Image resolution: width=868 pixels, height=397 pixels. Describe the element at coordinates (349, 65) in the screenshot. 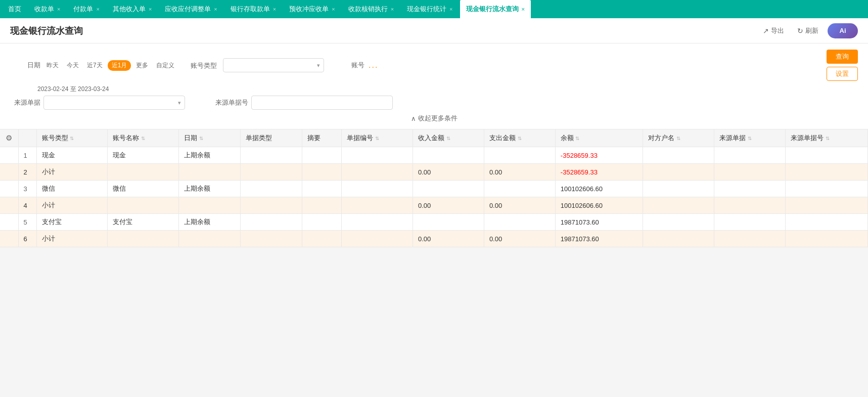

I see `account-label: 账号` at that location.